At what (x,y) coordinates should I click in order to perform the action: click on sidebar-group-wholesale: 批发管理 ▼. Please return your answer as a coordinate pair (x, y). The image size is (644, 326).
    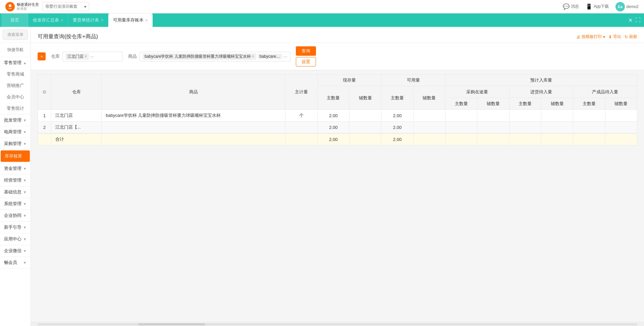
    Looking at the image, I should click on (15, 120).